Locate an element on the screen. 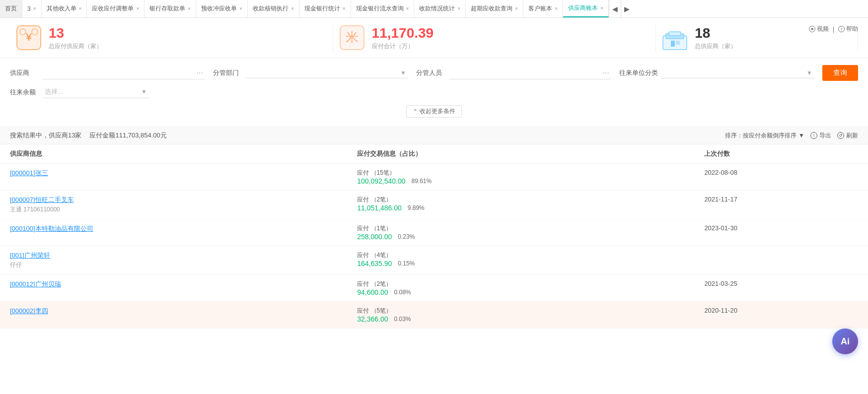 The image size is (868, 394). supplier-sub: 王通 17106110000 is located at coordinates (174, 209).